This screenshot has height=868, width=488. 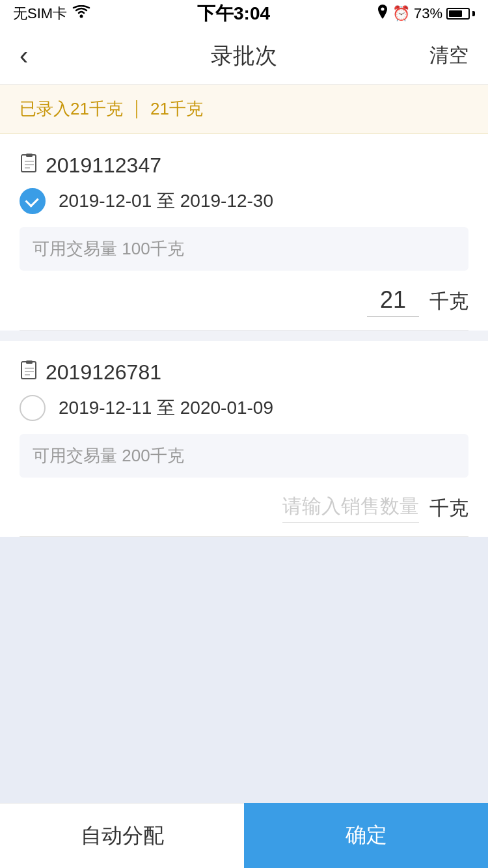 I want to click on batch1-quantity-underline: 21, so click(x=393, y=302).